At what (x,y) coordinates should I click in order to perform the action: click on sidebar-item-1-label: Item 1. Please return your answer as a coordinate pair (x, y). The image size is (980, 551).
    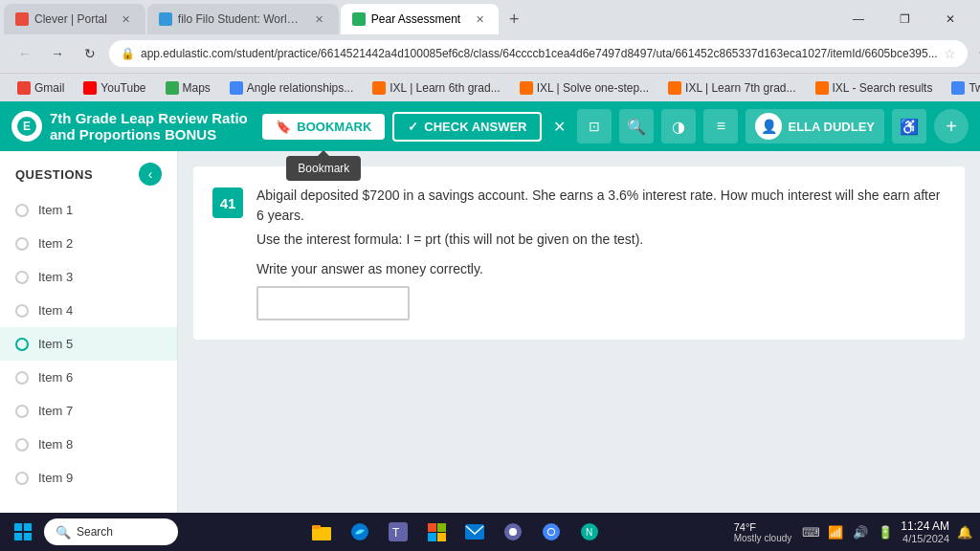
    Looking at the image, I should click on (56, 210).